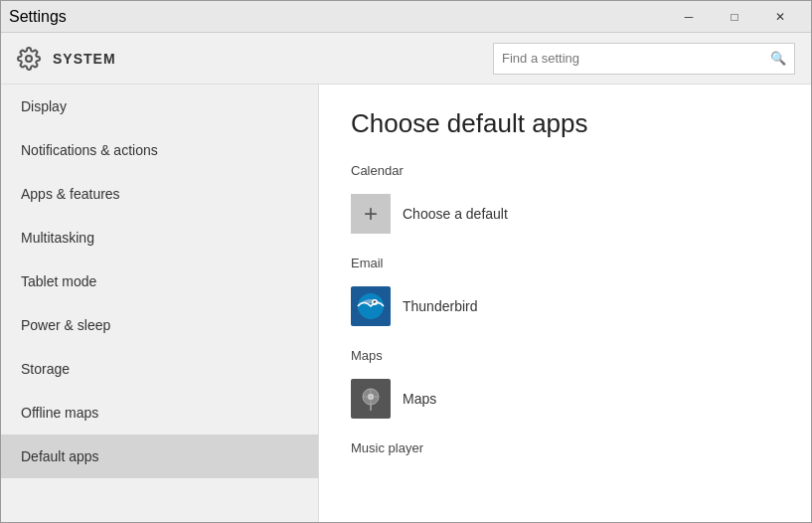  I want to click on app-title: SYSTEM, so click(84, 59).